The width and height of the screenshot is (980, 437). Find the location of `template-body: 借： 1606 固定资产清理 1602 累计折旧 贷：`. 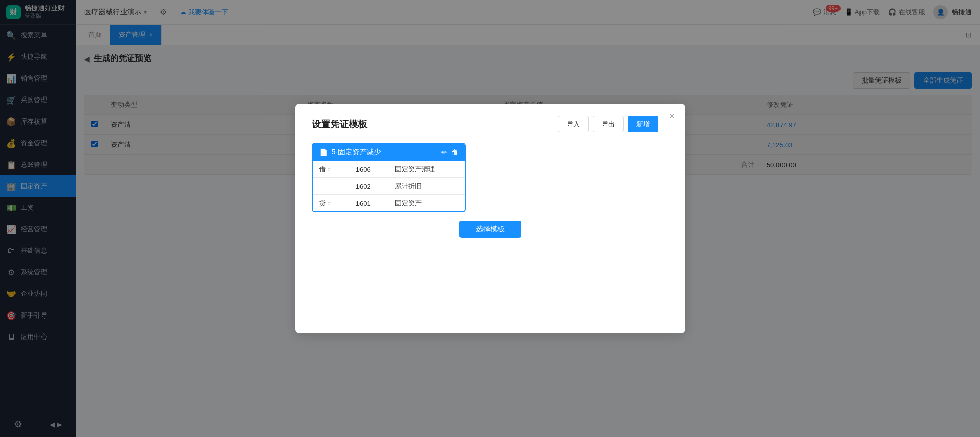

template-body: 借： 1606 固定资产清理 1602 累计折旧 贷： is located at coordinates (389, 186).